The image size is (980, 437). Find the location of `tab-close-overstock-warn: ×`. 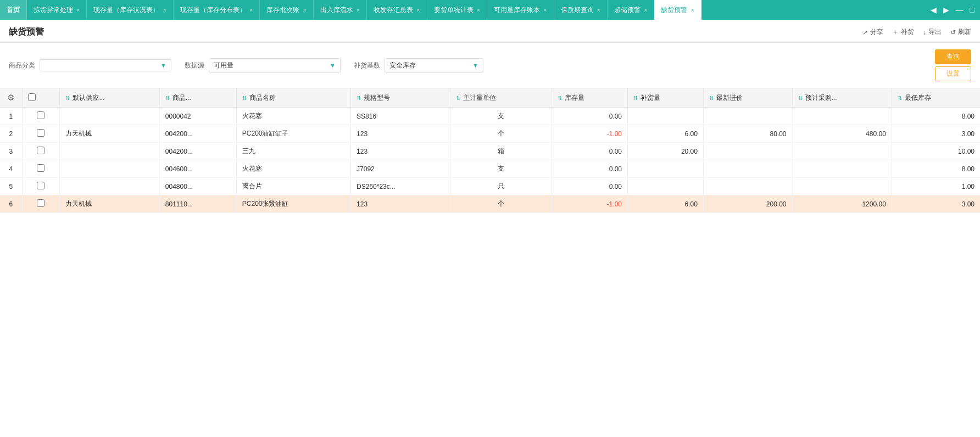

tab-close-overstock-warn: × is located at coordinates (645, 10).